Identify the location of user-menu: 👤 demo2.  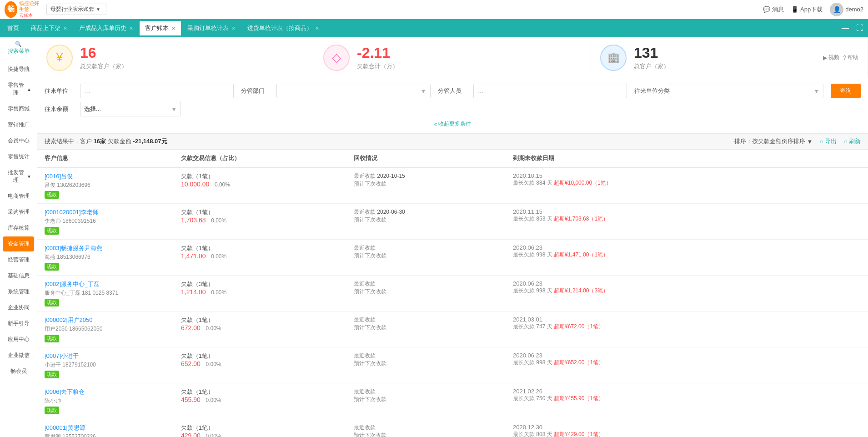
(847, 10).